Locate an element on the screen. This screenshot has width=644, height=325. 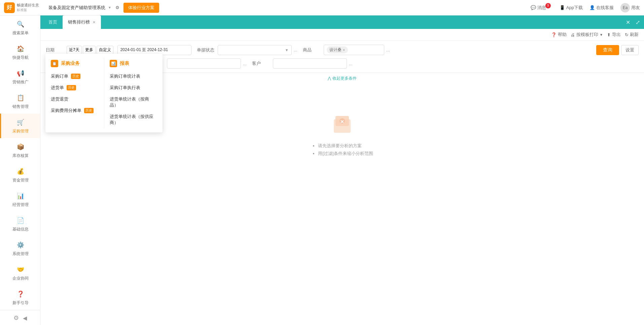
purchase-dropdown-menu: 📋 采购业务 采购订单 历史 进货单 历史 进货退货 采购费用分摊单 历史 📊 … is located at coordinates (104, 93).